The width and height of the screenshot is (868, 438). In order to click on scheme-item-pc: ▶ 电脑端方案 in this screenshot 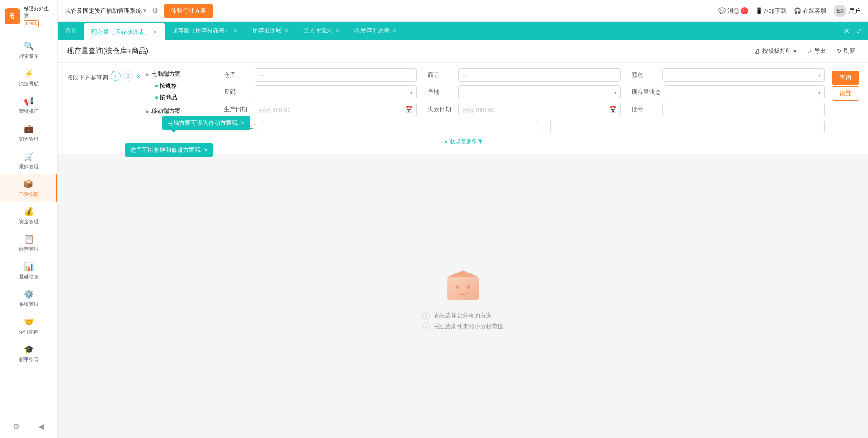, I will do `click(179, 74)`.